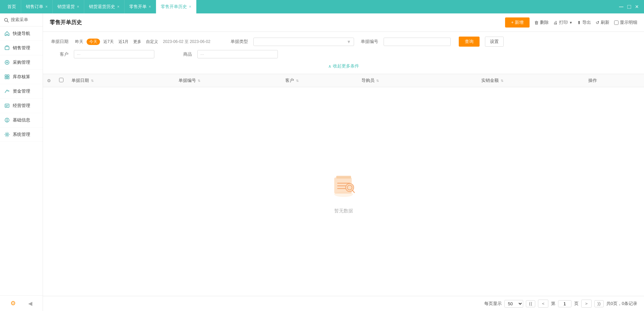  Describe the element at coordinates (30, 303) in the screenshot. I see `collapse-sidebar-icon: ◀` at that location.